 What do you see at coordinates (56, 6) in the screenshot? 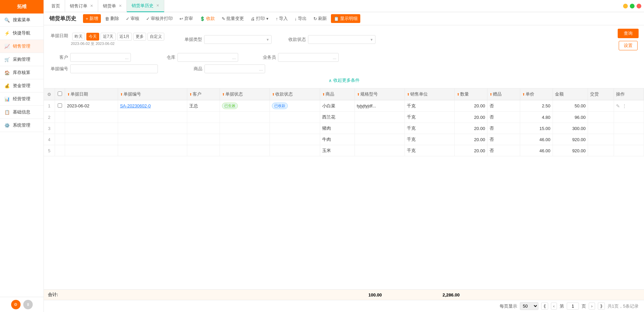
I see `tab-home: 首页` at bounding box center [56, 6].